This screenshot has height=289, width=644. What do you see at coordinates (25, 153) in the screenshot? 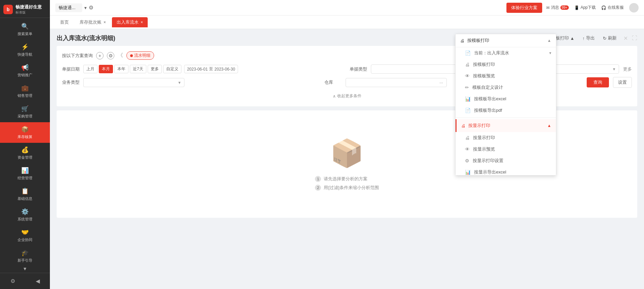
I see `sidebar-item-finance: 💰 资金管理` at bounding box center [25, 153].